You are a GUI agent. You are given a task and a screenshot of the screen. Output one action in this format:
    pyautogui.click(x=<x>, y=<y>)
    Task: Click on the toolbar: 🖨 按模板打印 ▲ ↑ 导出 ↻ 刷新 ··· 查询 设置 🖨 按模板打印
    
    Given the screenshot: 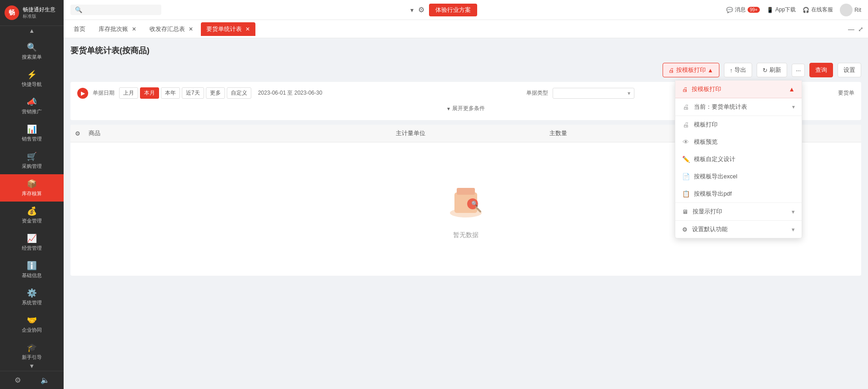 What is the action you would take?
    pyautogui.click(x=466, y=70)
    